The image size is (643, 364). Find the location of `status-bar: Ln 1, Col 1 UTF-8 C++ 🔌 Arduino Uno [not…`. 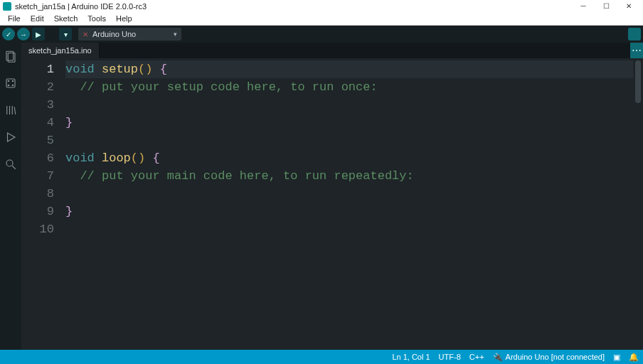

status-bar: Ln 1, Col 1 UTF-8 C++ 🔌 Arduino Uno [not… is located at coordinates (322, 357).